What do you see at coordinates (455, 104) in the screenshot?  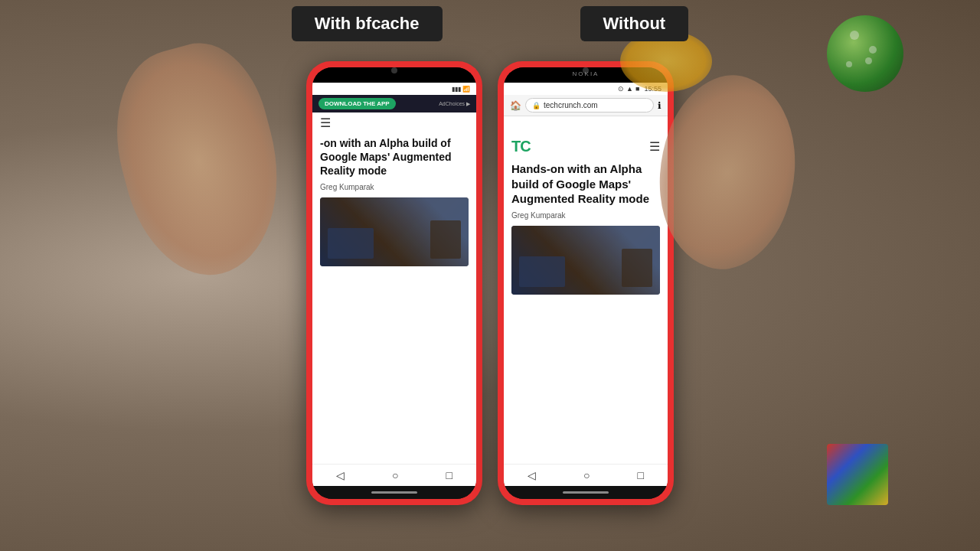 I see `ad-choices: AdChoices ▶` at bounding box center [455, 104].